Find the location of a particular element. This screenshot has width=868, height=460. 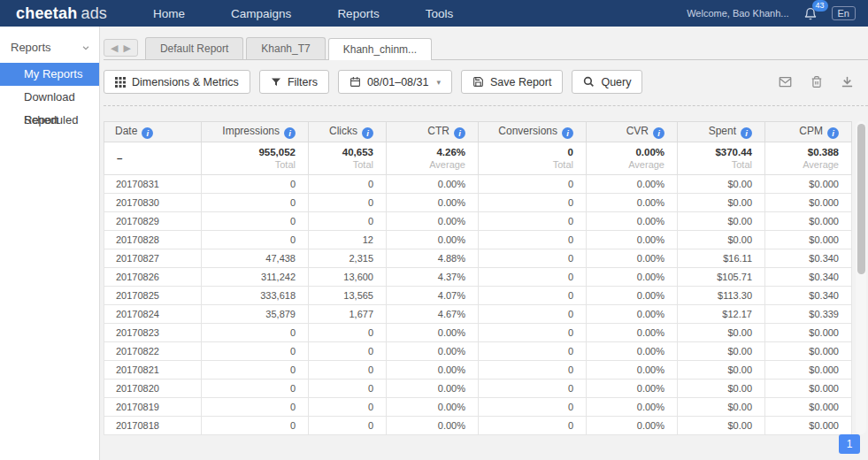

table-cell: 20170824 is located at coordinates (153, 315).